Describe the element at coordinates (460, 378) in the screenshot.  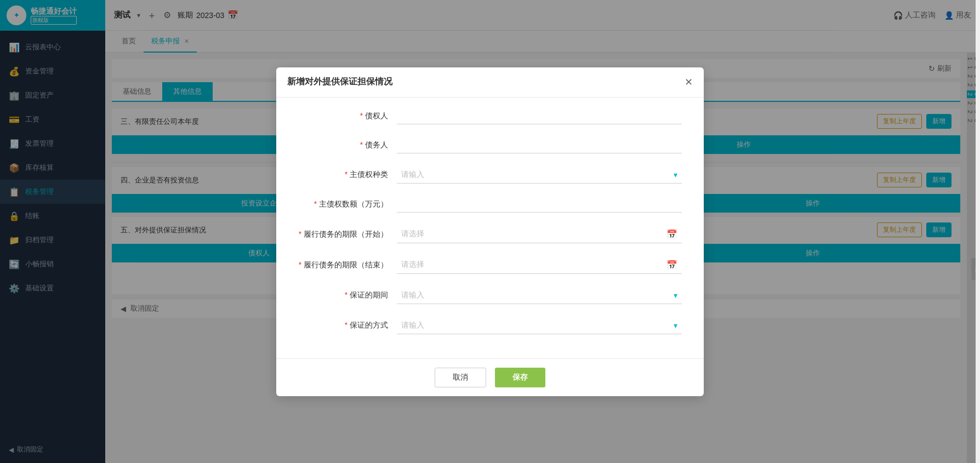
I see `cancel-button: 取消` at that location.